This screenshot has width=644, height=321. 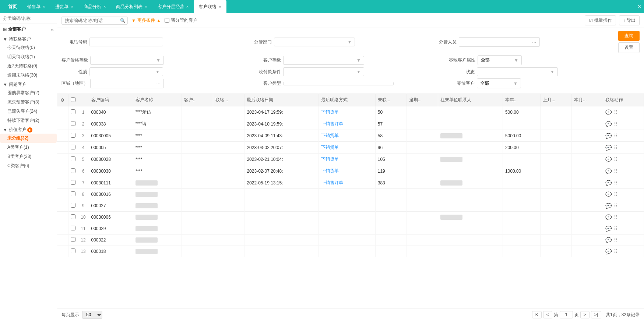 What do you see at coordinates (422, 100) in the screenshot?
I see `th-overdue: 逾期...` at bounding box center [422, 100].